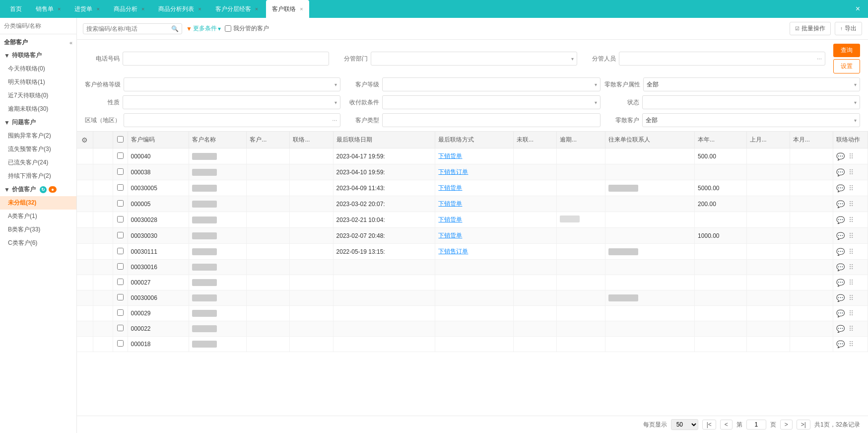 Image resolution: width=868 pixels, height=433 pixels. I want to click on select-all-checkbox, so click(120, 139).